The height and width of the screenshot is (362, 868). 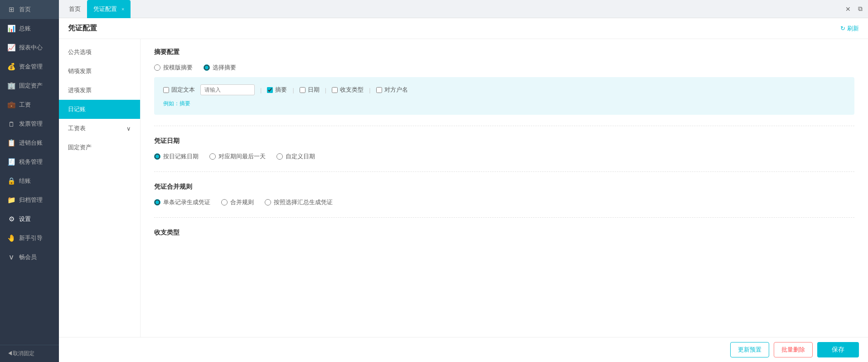 What do you see at coordinates (11, 238) in the screenshot?
I see `guide-icon: 🤚` at bounding box center [11, 238].